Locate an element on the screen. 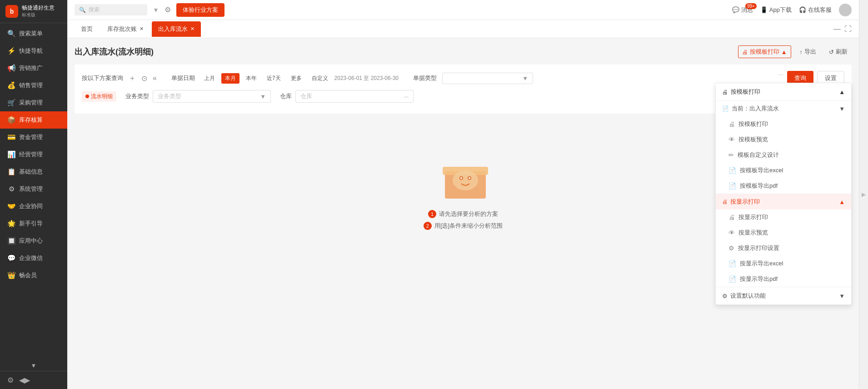 The height and width of the screenshot is (389, 868). tab-minimize-icon: — is located at coordinates (837, 29).